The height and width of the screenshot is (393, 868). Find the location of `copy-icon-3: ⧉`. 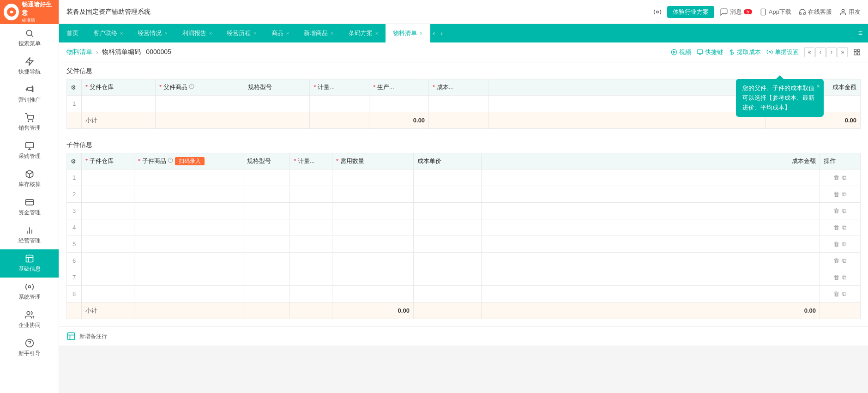

copy-icon-3: ⧉ is located at coordinates (844, 211).